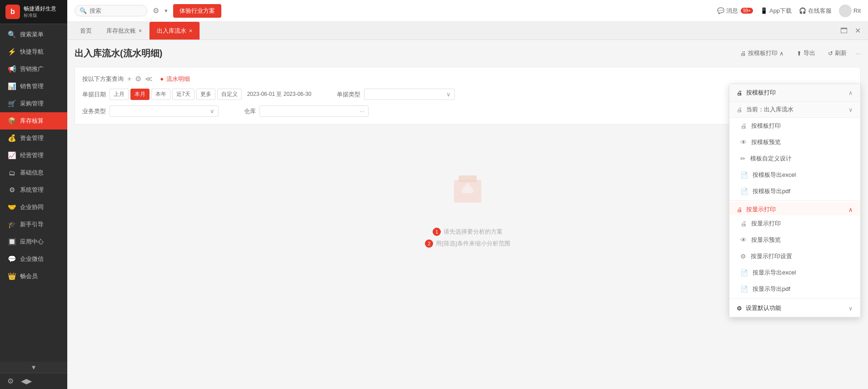 This screenshot has height=389, width=868. Describe the element at coordinates (473, 244) in the screenshot. I see `hint-text-2: 用[筛选]条件来缩小分析范围` at that location.